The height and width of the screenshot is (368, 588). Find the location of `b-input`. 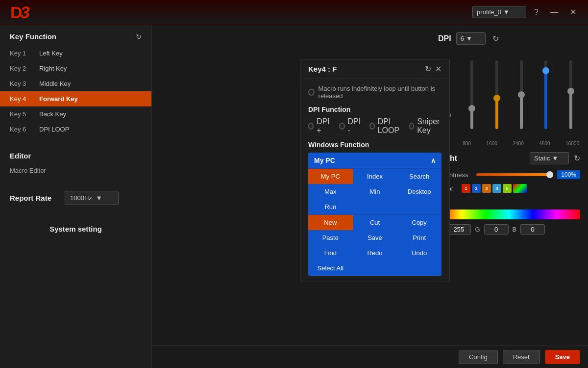

b-input is located at coordinates (533, 230).